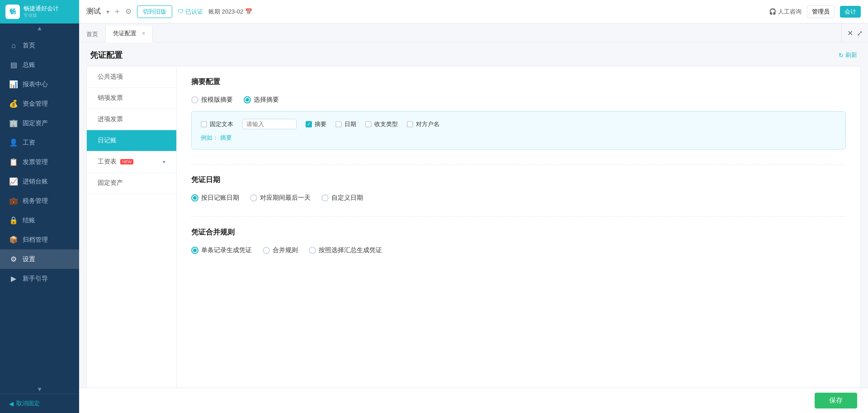 This screenshot has width=868, height=413. Describe the element at coordinates (519, 82) in the screenshot. I see `summary-title: 摘要配置` at that location.